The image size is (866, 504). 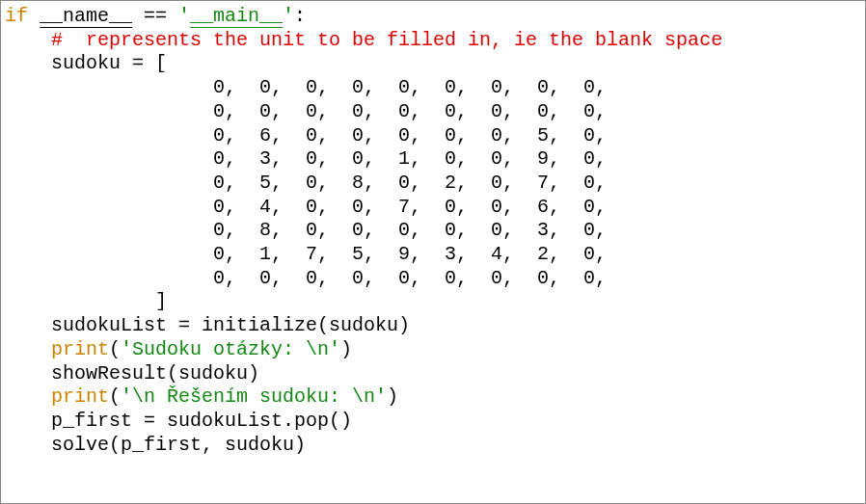 I want to click on colon: :, so click(x=300, y=15).